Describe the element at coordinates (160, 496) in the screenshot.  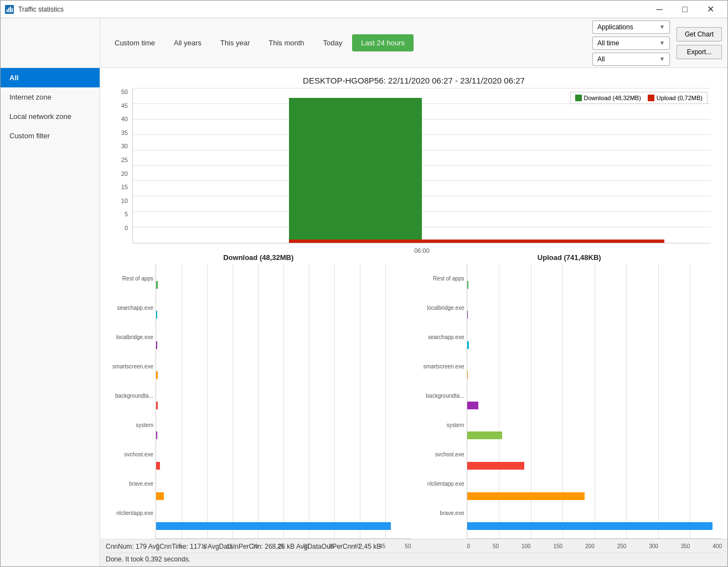
I see `dl-bar-brave` at that location.